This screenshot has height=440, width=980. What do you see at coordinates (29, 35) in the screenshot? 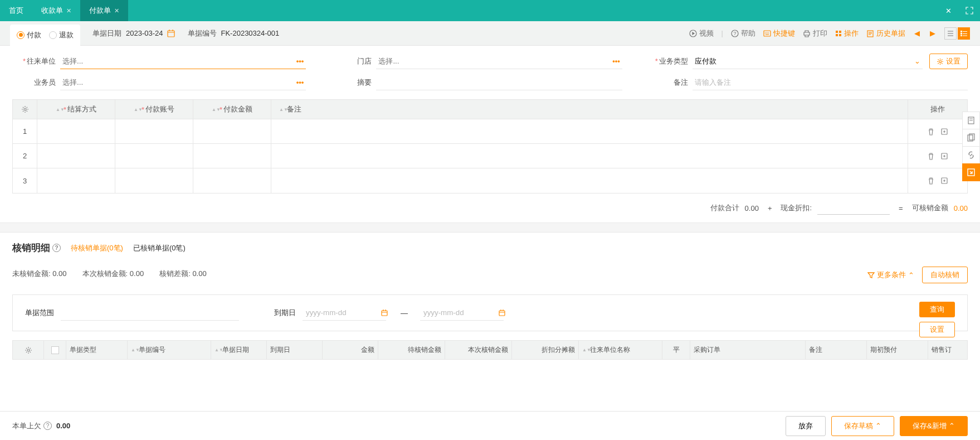
I see `radio-payment: 付款` at bounding box center [29, 35].